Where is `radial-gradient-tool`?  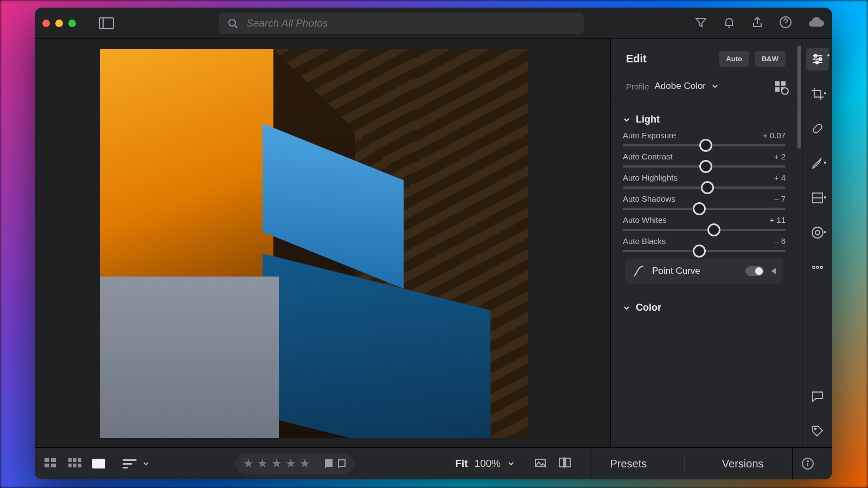
radial-gradient-tool is located at coordinates (818, 233).